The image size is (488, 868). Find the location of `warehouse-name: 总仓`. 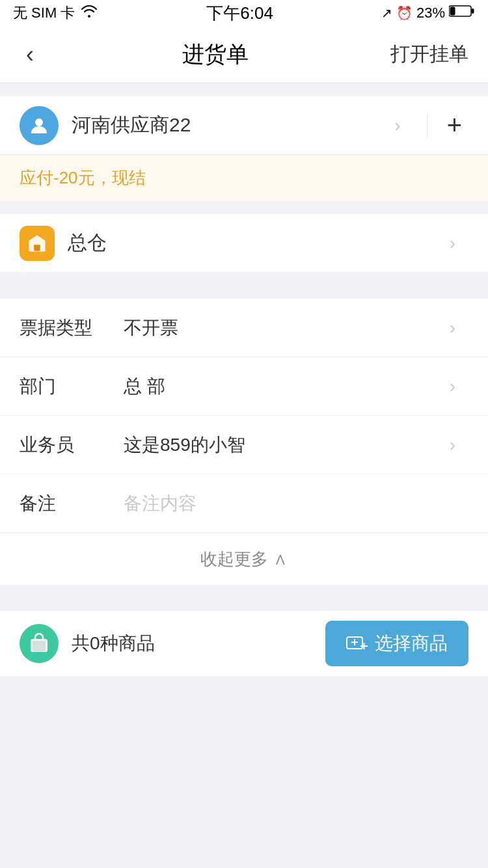

warehouse-name: 总仓 is located at coordinates (259, 243).